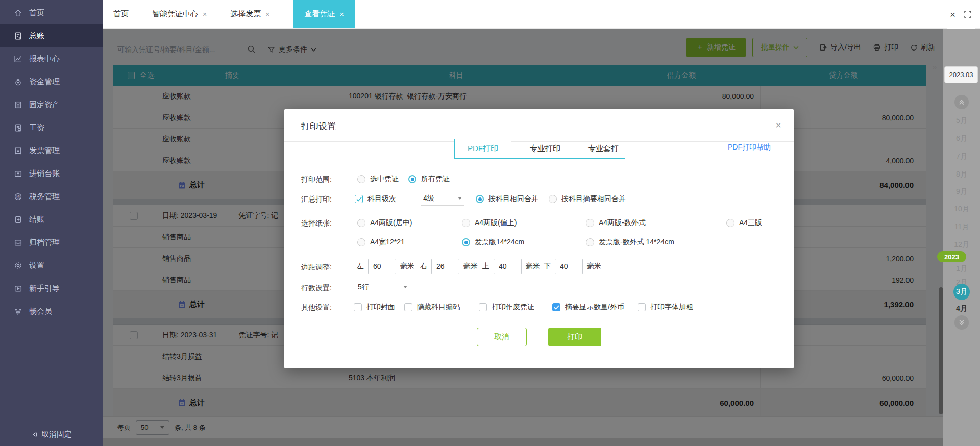  What do you see at coordinates (180, 14) in the screenshot?
I see `tab-smart-voucher-center: 智能凭证中心 ×` at bounding box center [180, 14].